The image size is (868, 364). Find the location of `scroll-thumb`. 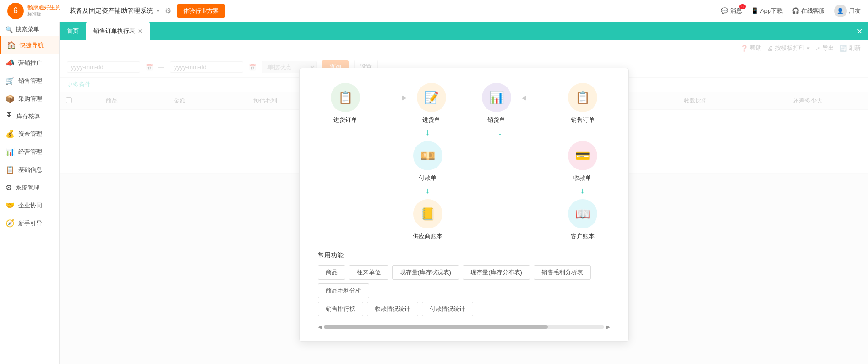

scroll-thumb is located at coordinates (436, 327).